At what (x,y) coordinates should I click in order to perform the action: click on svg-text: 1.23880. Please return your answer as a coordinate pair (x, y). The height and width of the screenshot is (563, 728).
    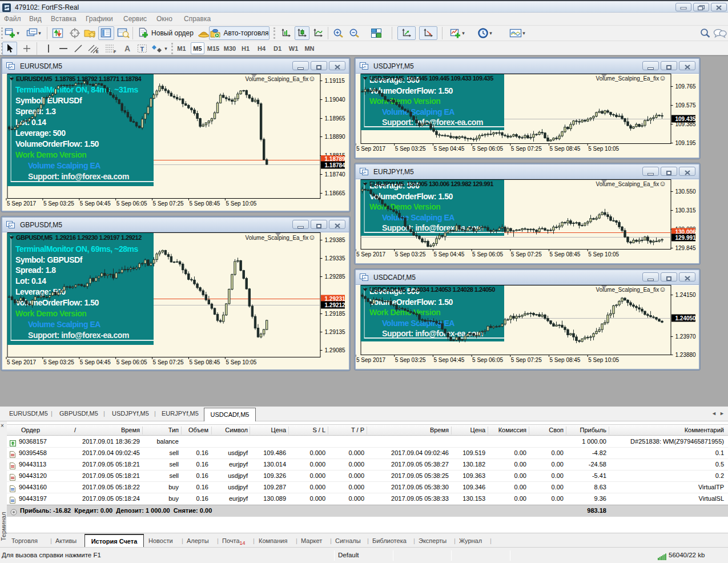
    Looking at the image, I should click on (686, 355).